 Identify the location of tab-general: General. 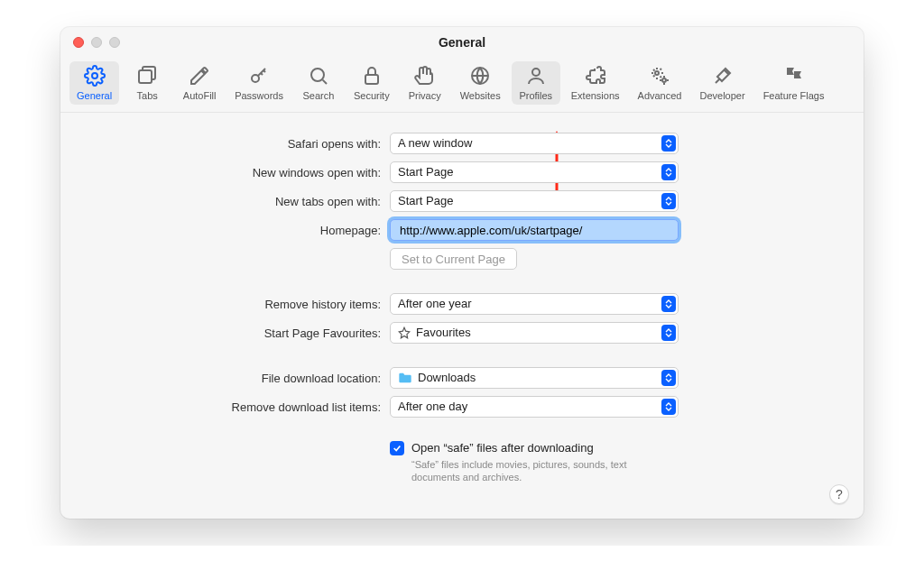
(94, 83).